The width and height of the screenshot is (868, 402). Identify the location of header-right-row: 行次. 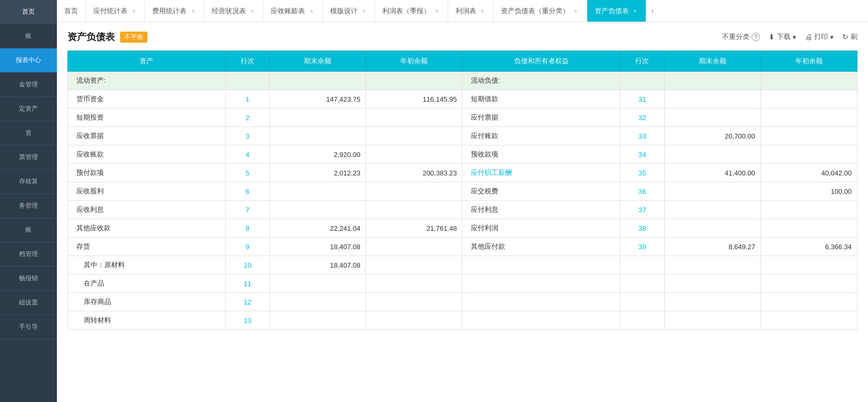
(643, 61).